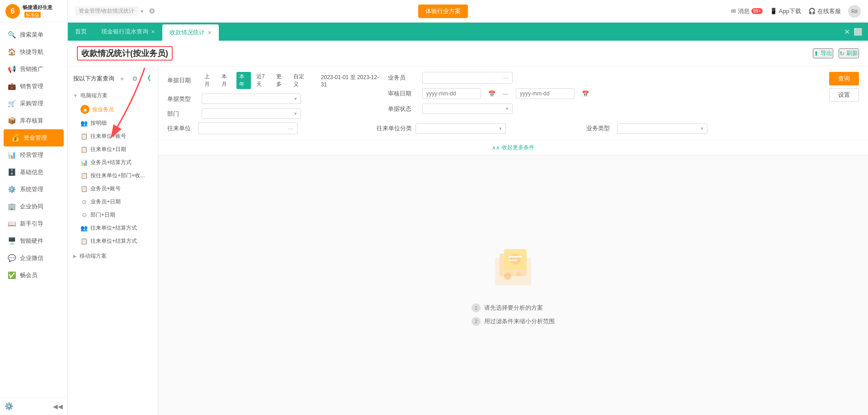  Describe the element at coordinates (757, 11) in the screenshot. I see `message-badge: 99+` at that location.